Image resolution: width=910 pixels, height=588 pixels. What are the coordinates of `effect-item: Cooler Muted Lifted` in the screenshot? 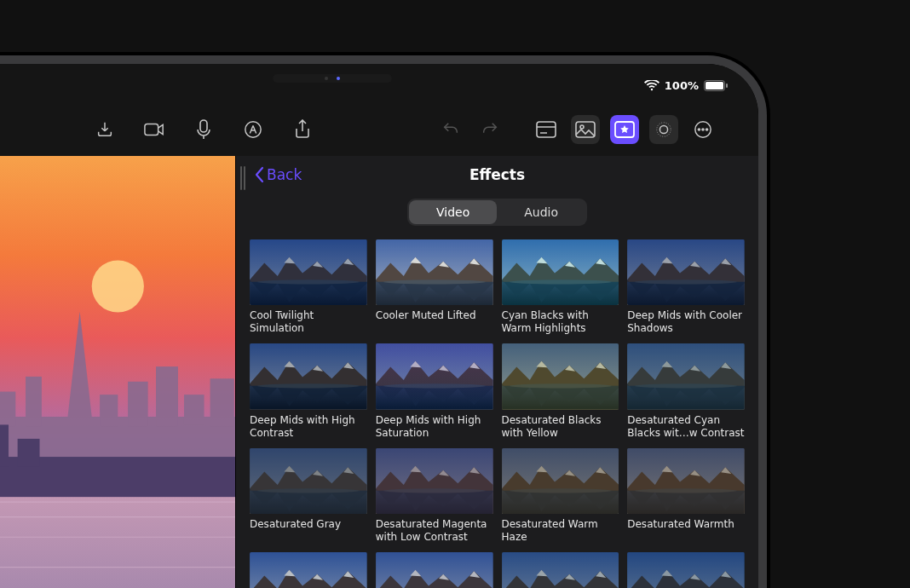 It's located at (435, 287).